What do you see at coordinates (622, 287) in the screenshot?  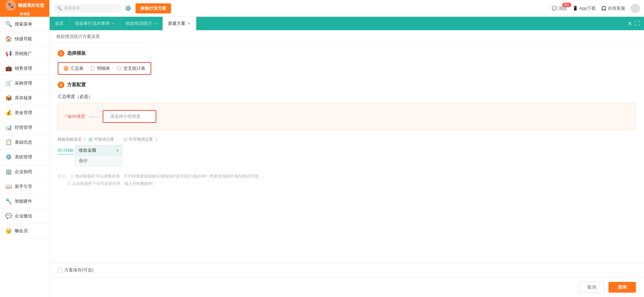 I see `query-button: 查询` at bounding box center [622, 287].